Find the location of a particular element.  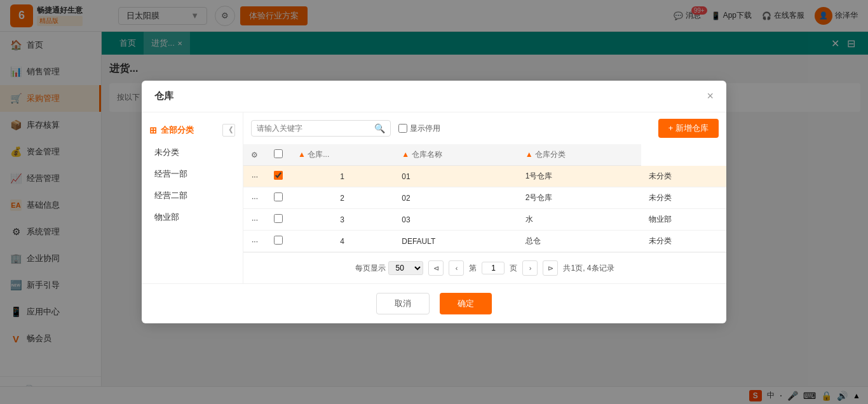

table-scroll: ⚙ ▲ 仓库... ▲ 仓库名称 is located at coordinates (485, 198).